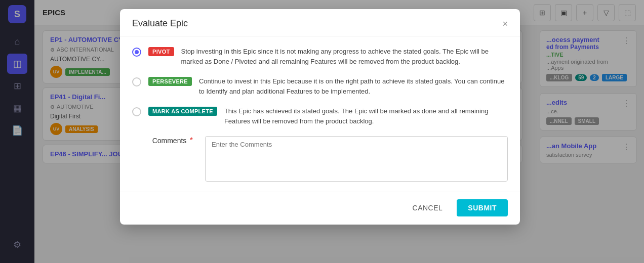 This screenshot has height=263, width=644. I want to click on cancel-button: CANCEL, so click(428, 208).